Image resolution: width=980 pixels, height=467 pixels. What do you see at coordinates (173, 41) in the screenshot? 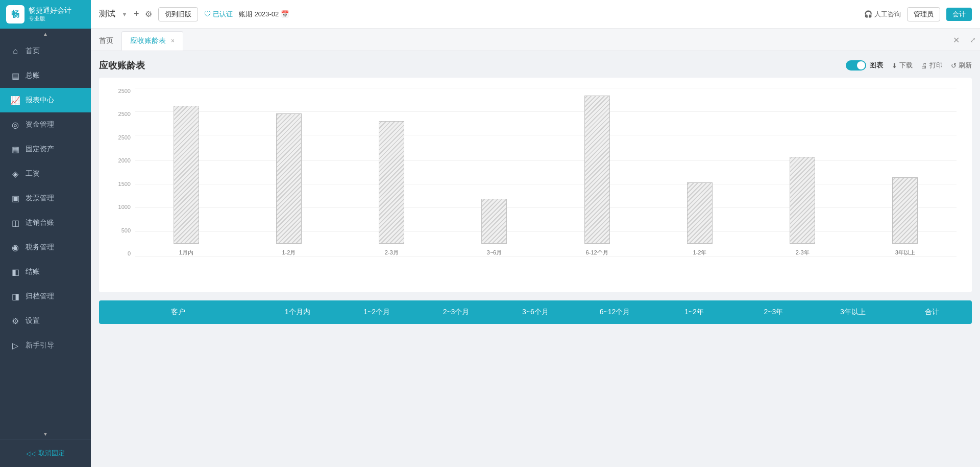
I see `tab-close-icon: ×` at bounding box center [173, 41].